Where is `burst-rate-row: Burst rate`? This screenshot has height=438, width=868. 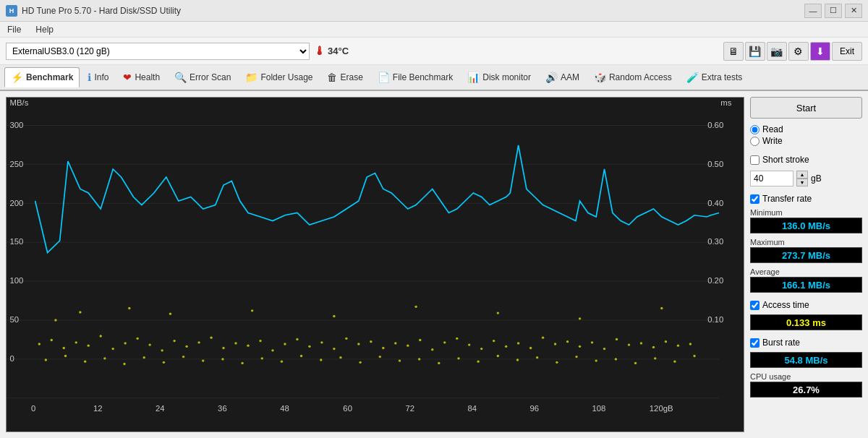 burst-rate-row: Burst rate is located at coordinates (806, 343).